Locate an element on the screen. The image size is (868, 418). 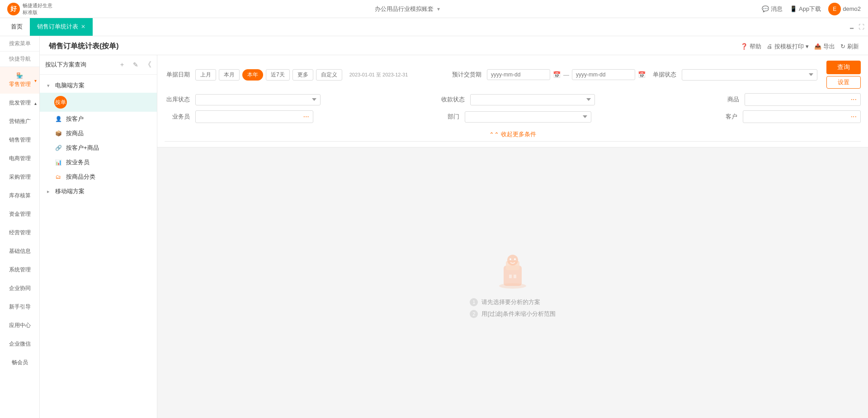
sidebar-item-newuser: 新手引导 is located at coordinates (20, 307).